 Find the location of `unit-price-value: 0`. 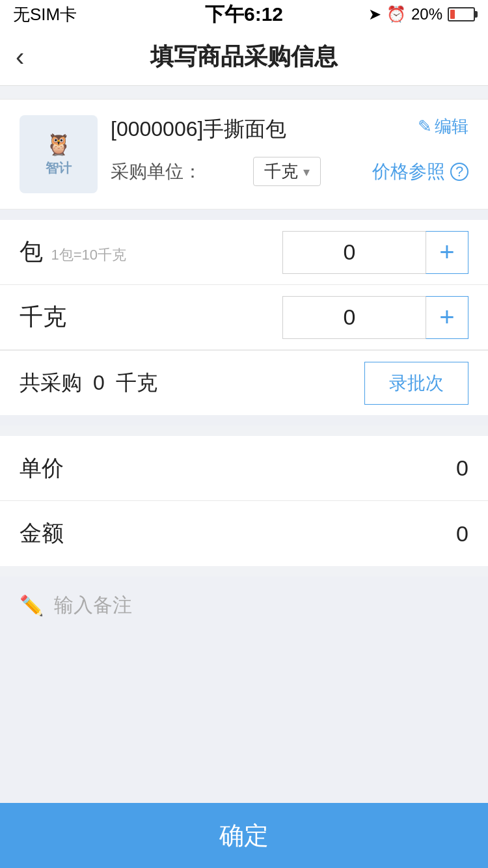

unit-price-value: 0 is located at coordinates (462, 468).